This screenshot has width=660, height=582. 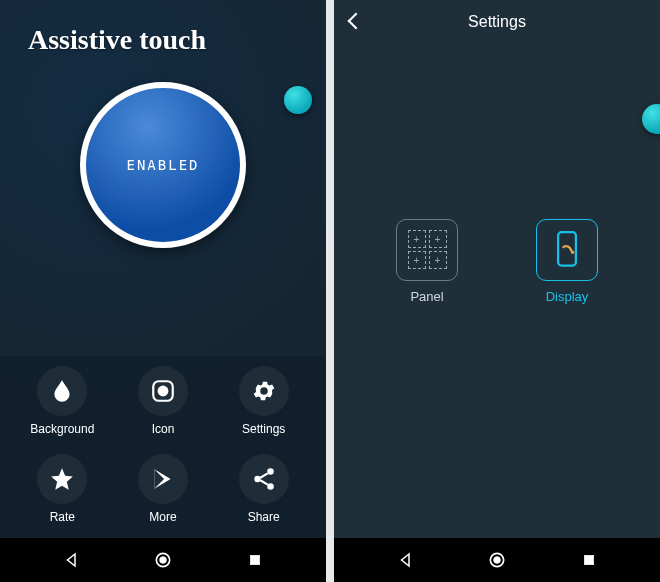 What do you see at coordinates (264, 391) in the screenshot?
I see `gear-icon` at bounding box center [264, 391].